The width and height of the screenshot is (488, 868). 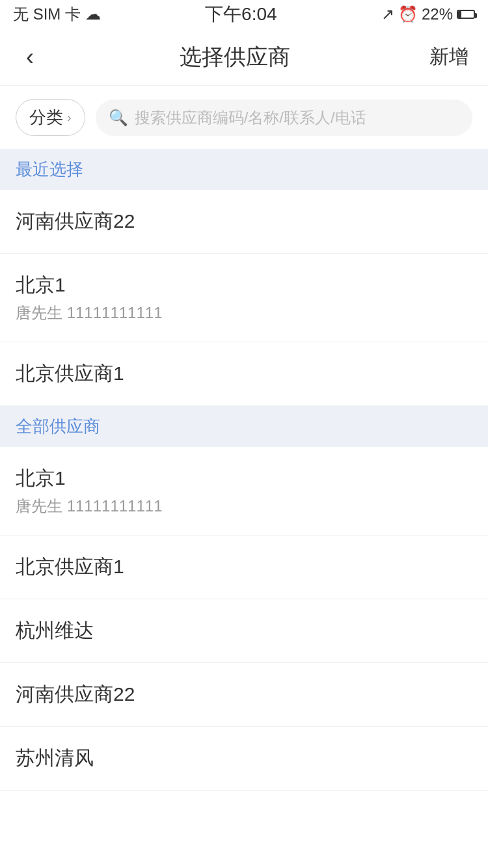 I want to click on search-icon: 🔍, so click(x=118, y=118).